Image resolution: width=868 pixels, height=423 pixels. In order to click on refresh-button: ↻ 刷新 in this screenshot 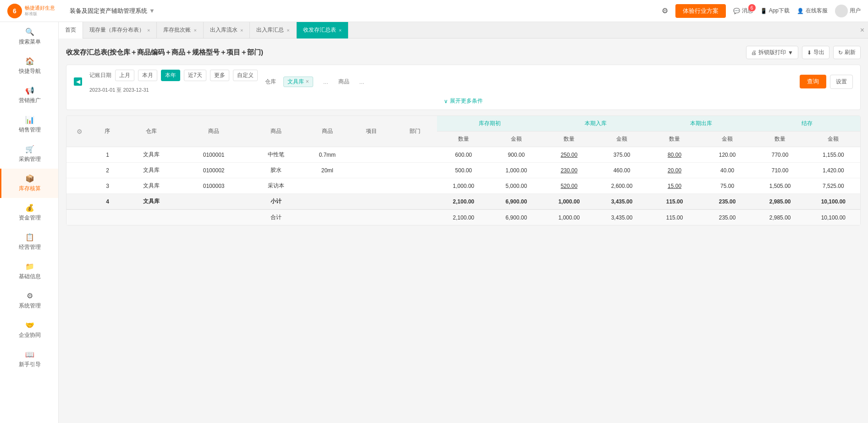, I will do `click(847, 52)`.